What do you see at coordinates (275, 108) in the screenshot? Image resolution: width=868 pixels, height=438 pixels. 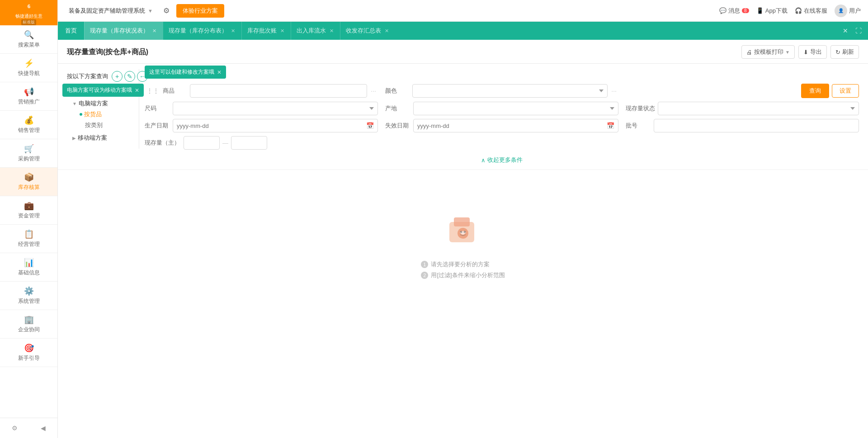 I see `size-select` at bounding box center [275, 108].